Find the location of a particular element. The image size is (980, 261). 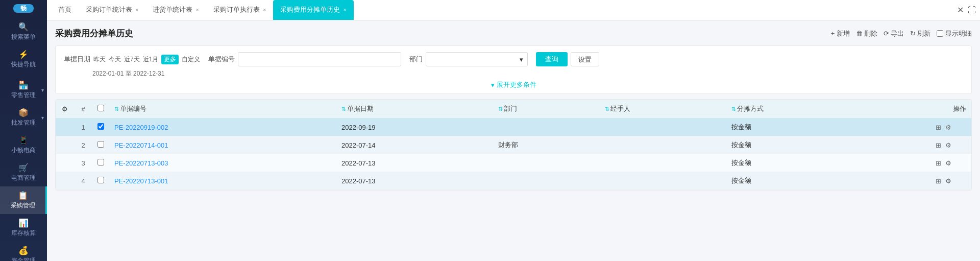

mini-icon: 📱 is located at coordinates (23, 140).